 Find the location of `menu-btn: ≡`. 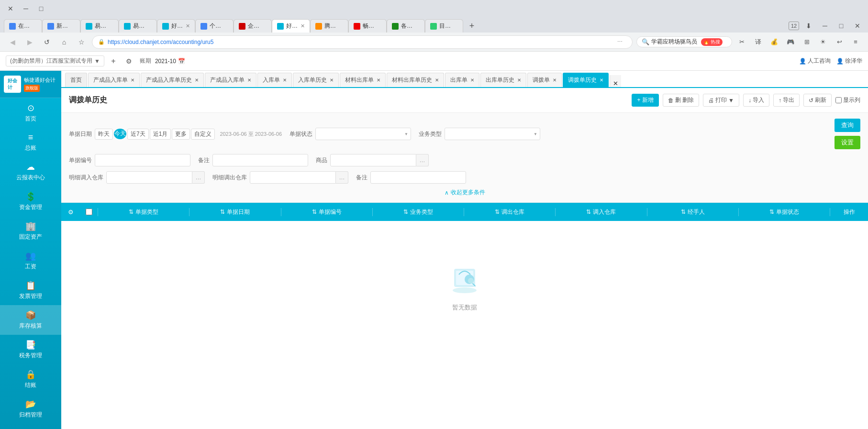

menu-btn: ≡ is located at coordinates (856, 42).